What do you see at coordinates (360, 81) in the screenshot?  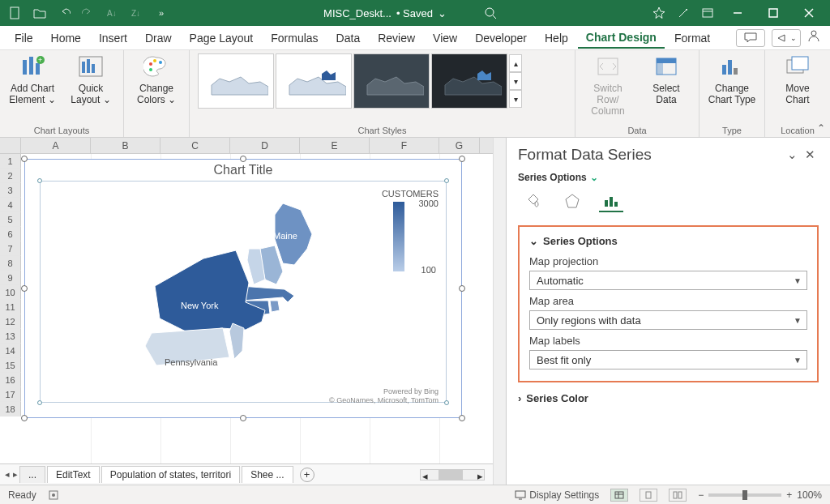 I see `chart-styles-gallery: ▴ ▾ ▾` at bounding box center [360, 81].